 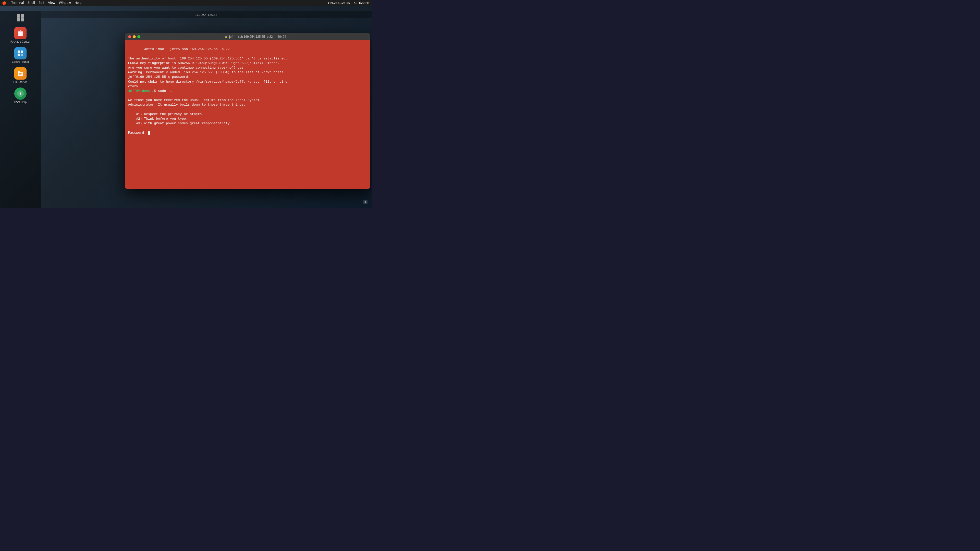 I want to click on term-line-8: ctory, so click(x=248, y=86).